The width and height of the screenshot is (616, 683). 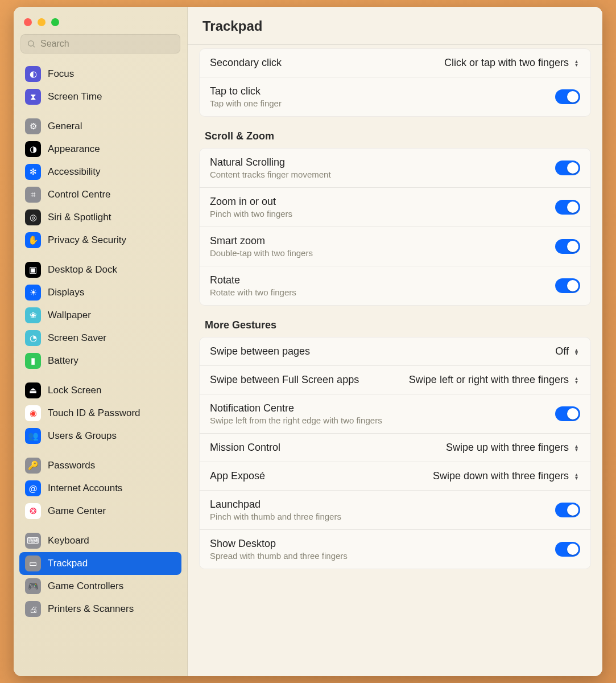 I want to click on launchpad-toggle, so click(x=568, y=510).